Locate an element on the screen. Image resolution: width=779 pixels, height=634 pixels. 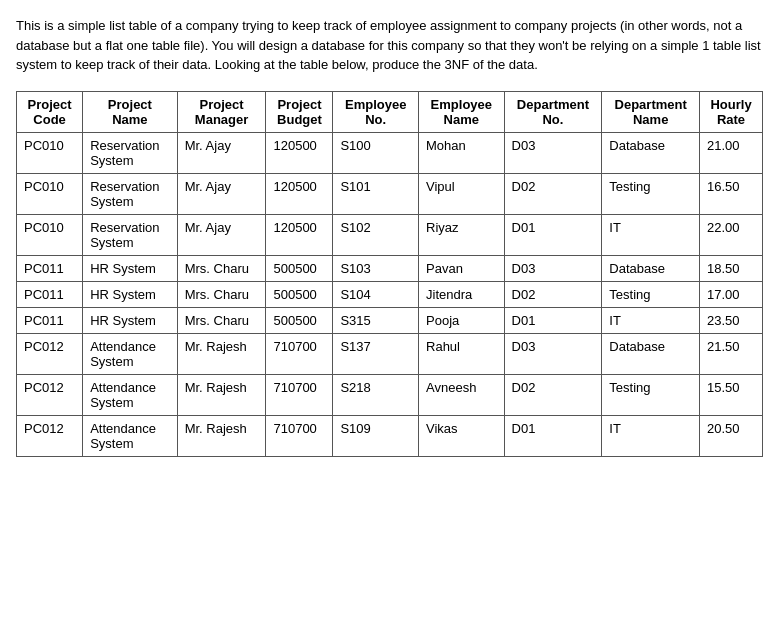
col-header-project-budget: ProjectBudget is located at coordinates (300, 112).